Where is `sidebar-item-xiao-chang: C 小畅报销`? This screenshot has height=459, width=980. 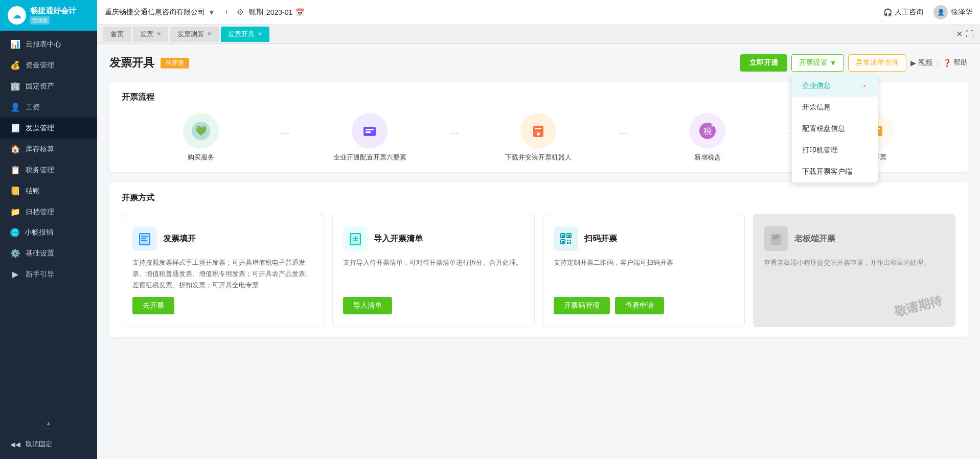
sidebar-item-xiao-chang: C 小畅报销 is located at coordinates (49, 233).